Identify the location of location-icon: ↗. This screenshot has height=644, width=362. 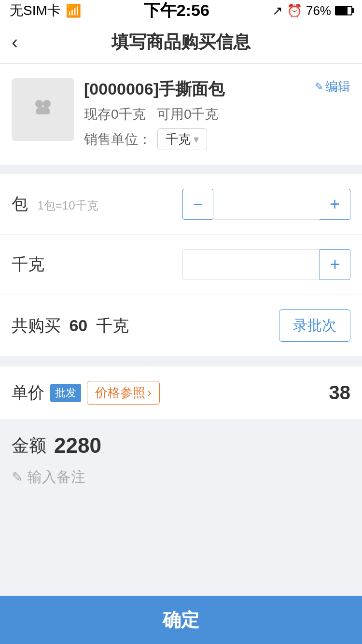
(278, 11).